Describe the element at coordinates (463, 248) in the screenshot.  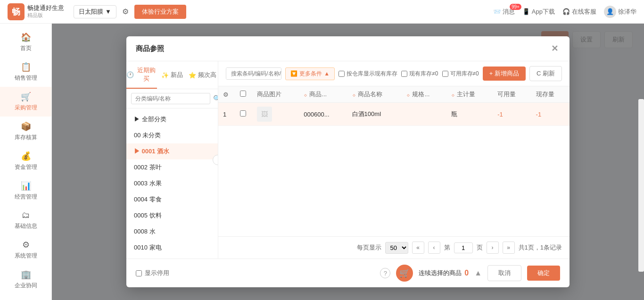
I see `page-input` at that location.